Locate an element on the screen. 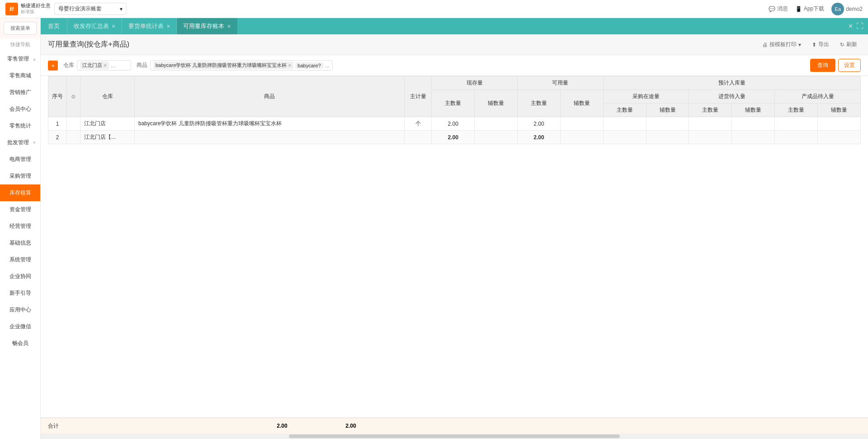  tab-receive-summary: 收发存汇总表 × is located at coordinates (95, 26).